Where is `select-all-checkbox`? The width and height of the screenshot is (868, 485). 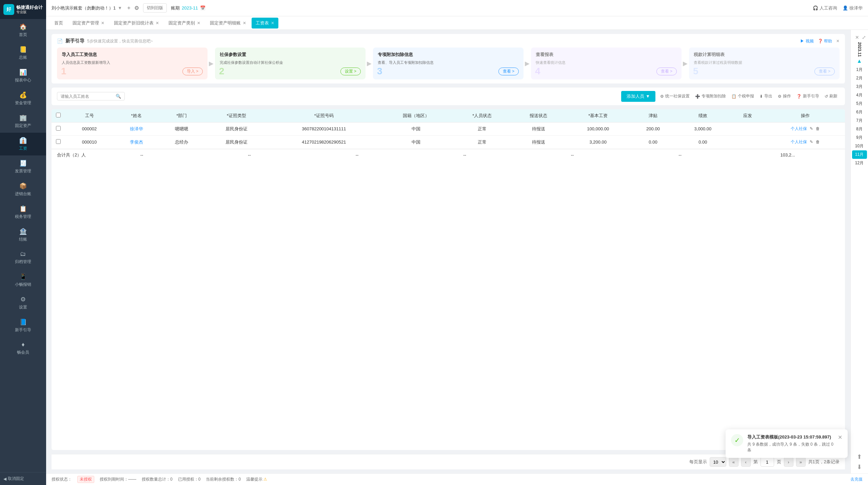
select-all-checkbox is located at coordinates (58, 115).